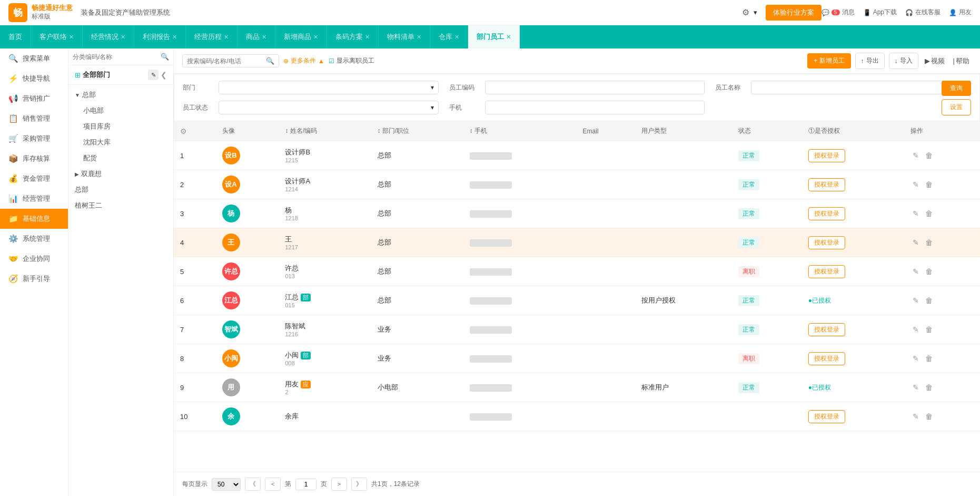  Describe the element at coordinates (34, 79) in the screenshot. I see `sidebar-item-quick-nav: ⚡ 快捷导航` at that location.